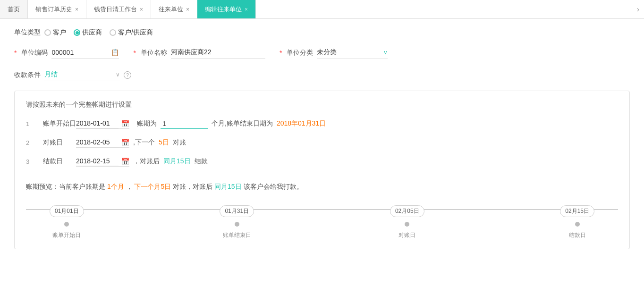  What do you see at coordinates (54, 9) in the screenshot?
I see `tab-sales-history-label: 销售订单历史` at bounding box center [54, 9].